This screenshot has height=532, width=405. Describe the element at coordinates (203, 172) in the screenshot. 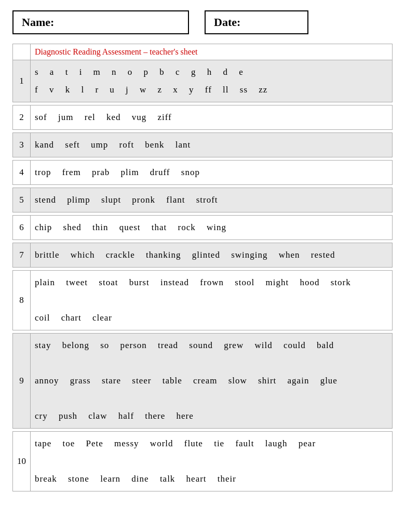

I see `table-row: 4trop frem prab plim druff snop` at that location.